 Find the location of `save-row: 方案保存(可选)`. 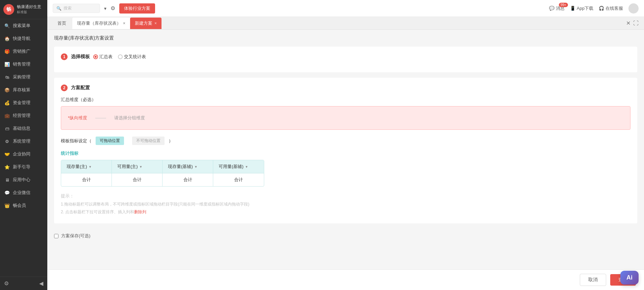

save-row: 方案保存(可选) is located at coordinates (346, 236).